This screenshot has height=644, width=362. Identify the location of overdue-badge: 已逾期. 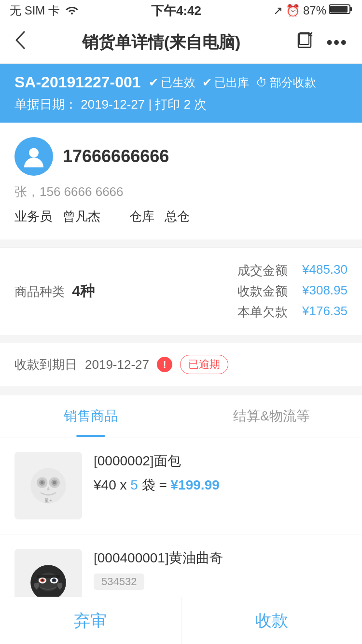
(204, 364).